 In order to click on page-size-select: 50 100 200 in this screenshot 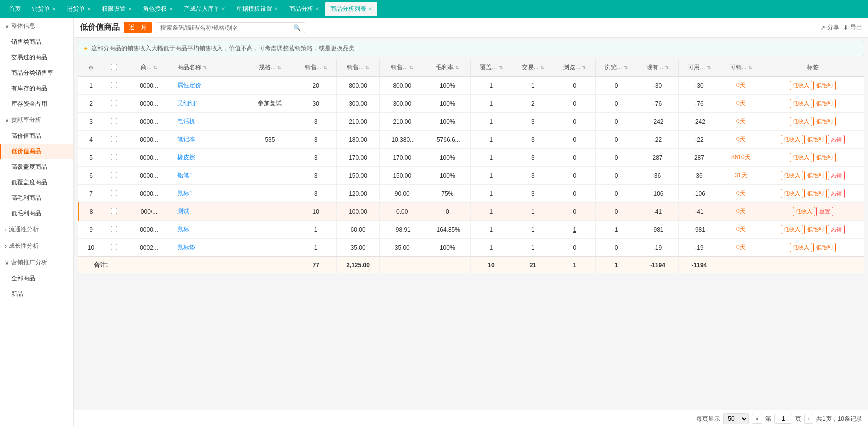, I will do `click(736, 419)`.